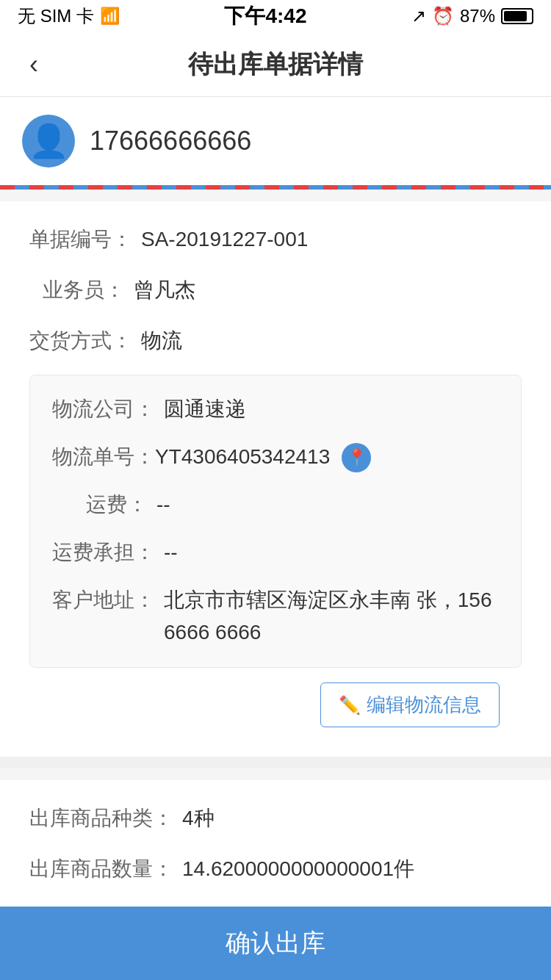  I want to click on order-no-label: 单据编号：, so click(81, 239).